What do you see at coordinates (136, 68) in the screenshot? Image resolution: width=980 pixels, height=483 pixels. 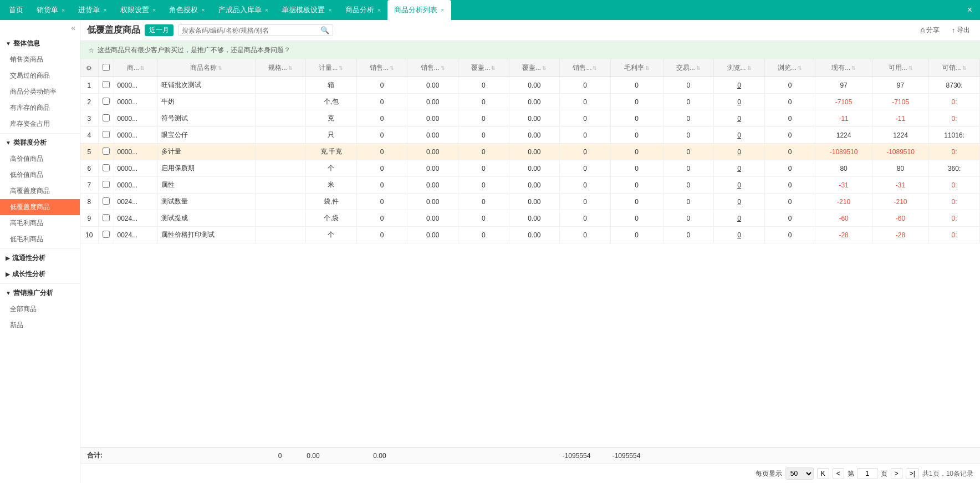 I see `code-column-header: 商...⇅` at bounding box center [136, 68].